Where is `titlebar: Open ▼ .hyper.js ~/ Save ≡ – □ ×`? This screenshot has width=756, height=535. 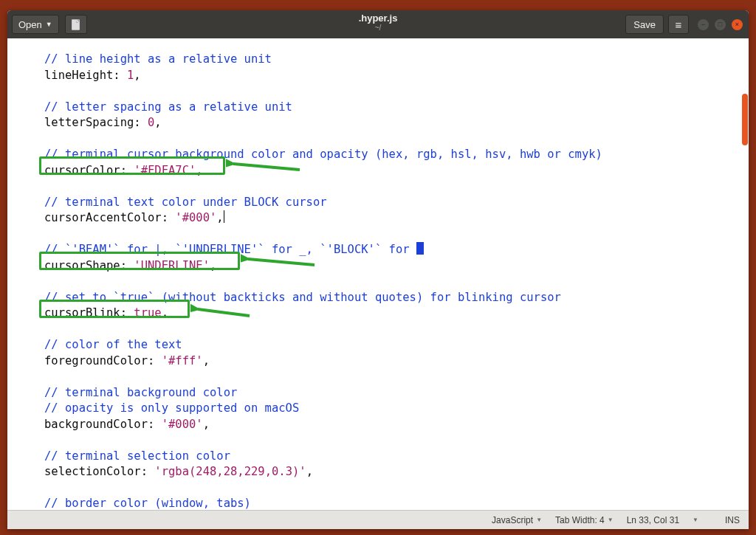
titlebar: Open ▼ .hyper.js ~/ Save ≡ – □ × is located at coordinates (378, 24).